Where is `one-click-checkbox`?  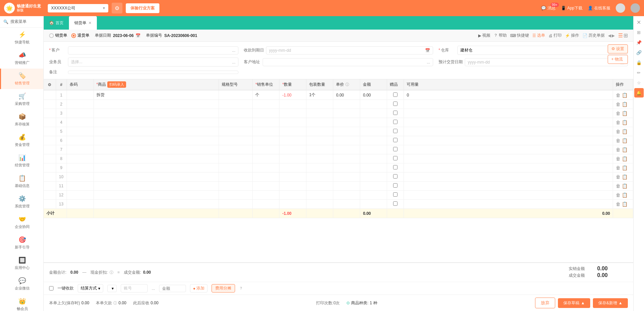
one-click-checkbox is located at coordinates (51, 288).